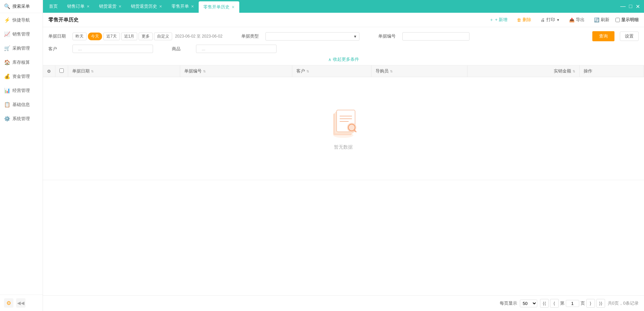 The width and height of the screenshot is (644, 311). What do you see at coordinates (21, 48) in the screenshot?
I see `sidebar-item-purchase-mgmt: 🛒 采购管理` at bounding box center [21, 48].